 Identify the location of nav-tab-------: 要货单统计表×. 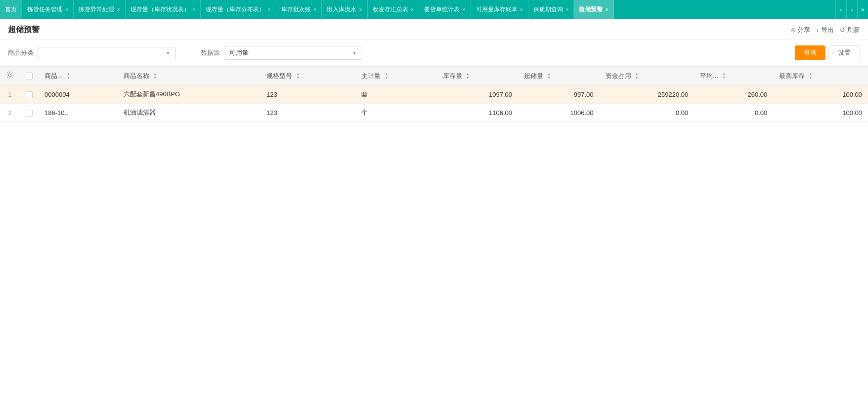
(445, 9).